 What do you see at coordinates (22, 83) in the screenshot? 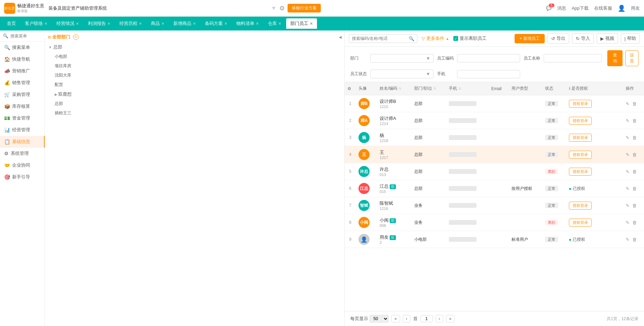
I see `sidebar-item-sales: 💰销售管理` at bounding box center [22, 83].